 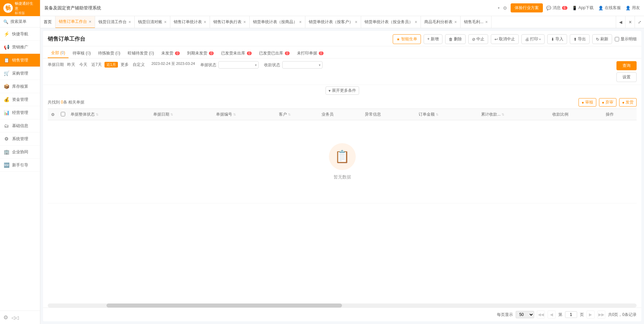 What do you see at coordinates (20, 99) in the screenshot?
I see `sidebar-item-finance: 💰 资金管理` at bounding box center [20, 99].